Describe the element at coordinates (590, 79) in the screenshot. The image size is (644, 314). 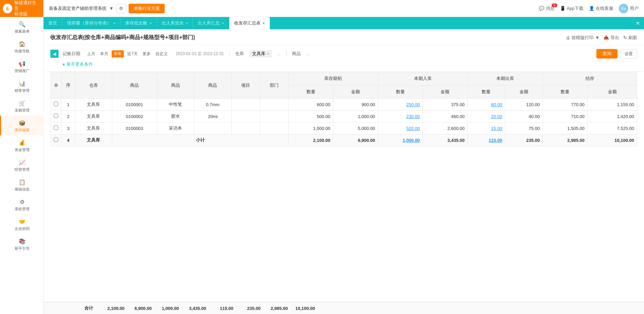
I see `th-group-closing: 结存` at that location.